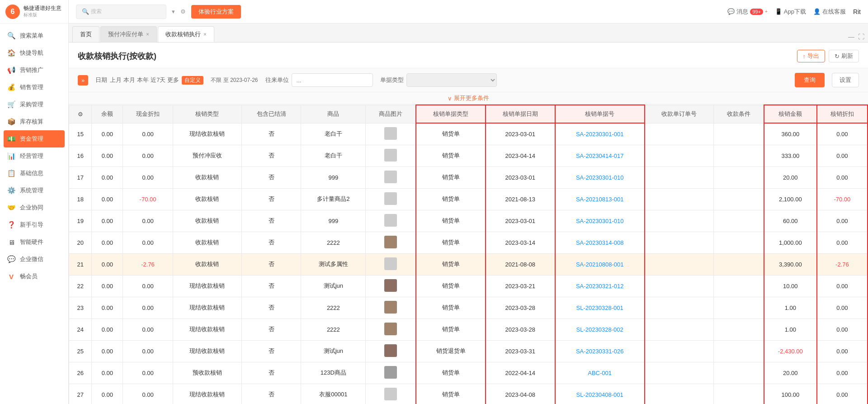  Describe the element at coordinates (34, 156) in the screenshot. I see `sidebar-item-business: 📊 经营管理` at that location.